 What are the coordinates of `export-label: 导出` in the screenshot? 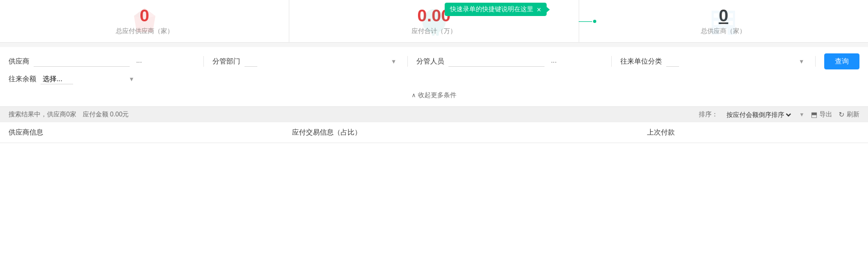 It's located at (826, 114).